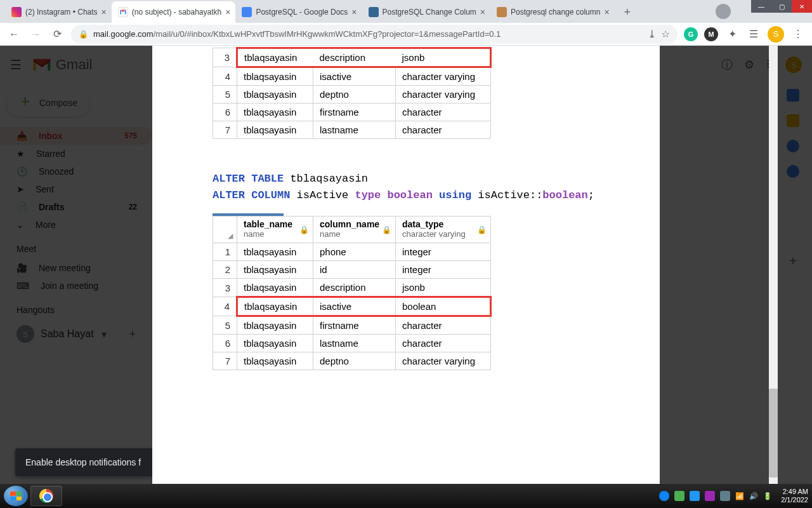 The width and height of the screenshot is (812, 508). What do you see at coordinates (85, 462) in the screenshot?
I see `notification-toast: Enable desktop notifications f` at bounding box center [85, 462].